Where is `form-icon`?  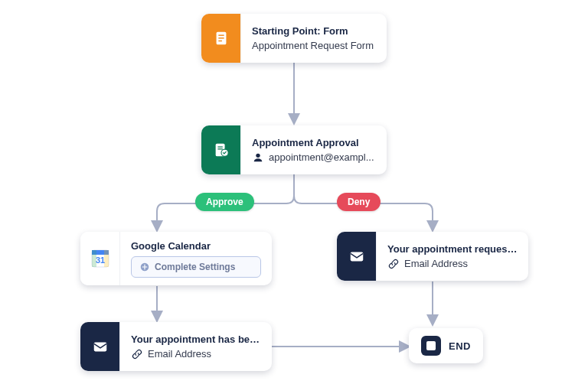 form-icon is located at coordinates (221, 38).